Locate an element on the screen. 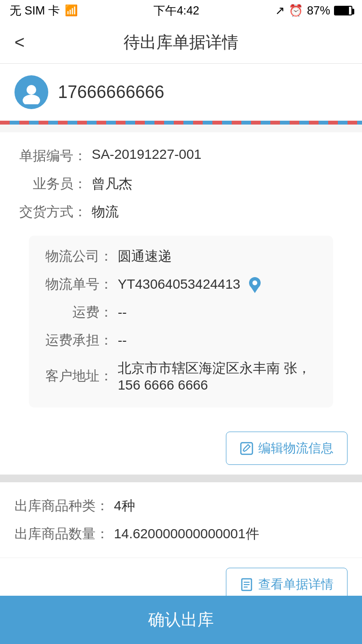 The width and height of the screenshot is (362, 644). document-icon is located at coordinates (247, 585).